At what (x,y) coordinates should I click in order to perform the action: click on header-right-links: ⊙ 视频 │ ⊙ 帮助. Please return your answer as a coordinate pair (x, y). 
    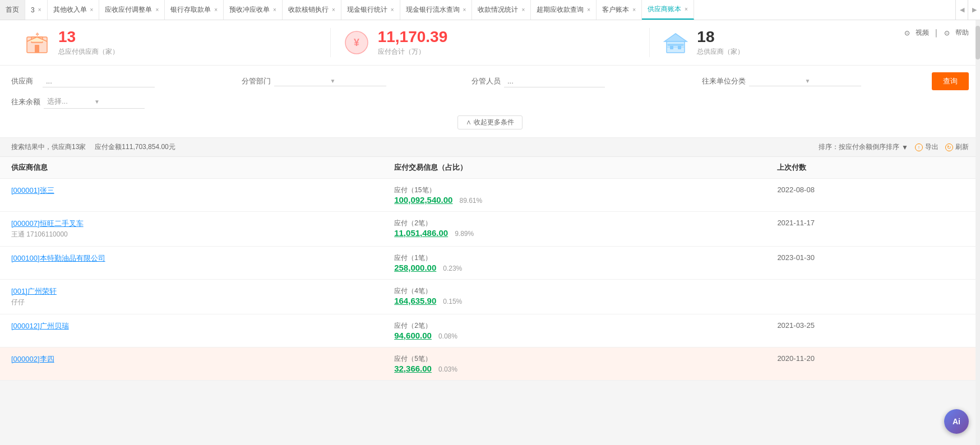
    Looking at the image, I should click on (937, 33).